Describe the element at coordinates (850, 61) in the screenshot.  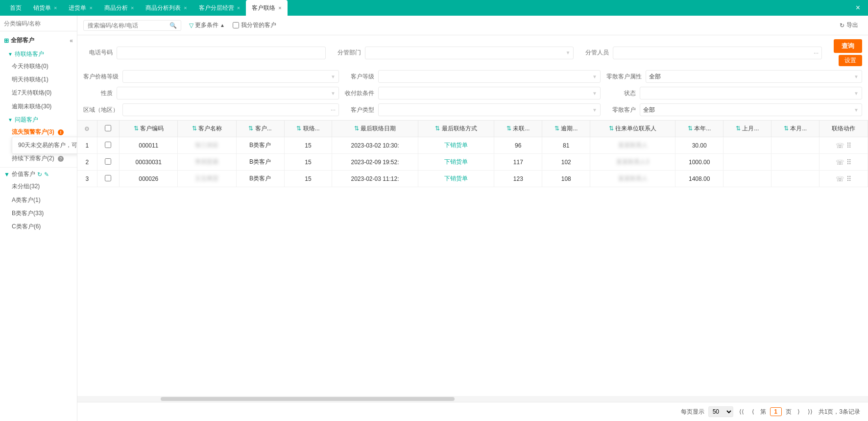
I see `settings-button: 设置` at that location.